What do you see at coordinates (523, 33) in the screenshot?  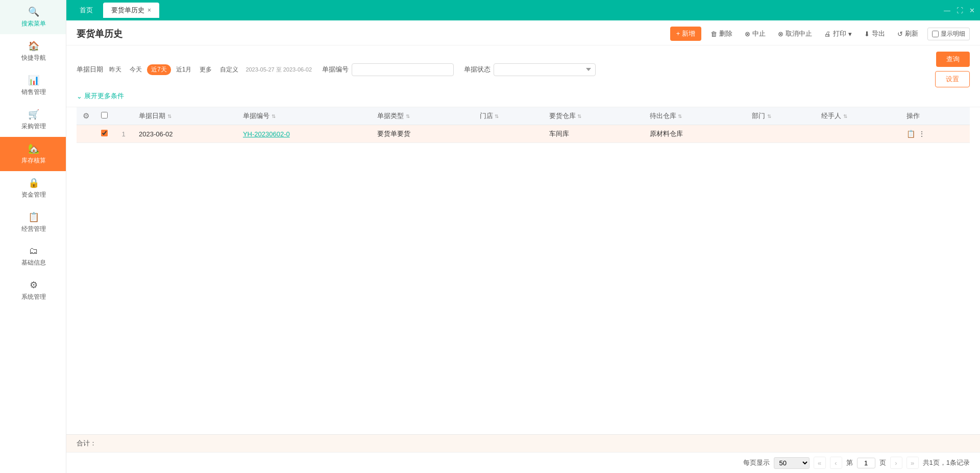 I see `page-header: 要货单历史 + 新增 🗑 删除 ⊗ 中止 ⊗ 取消中止 🖨` at bounding box center [523, 33].